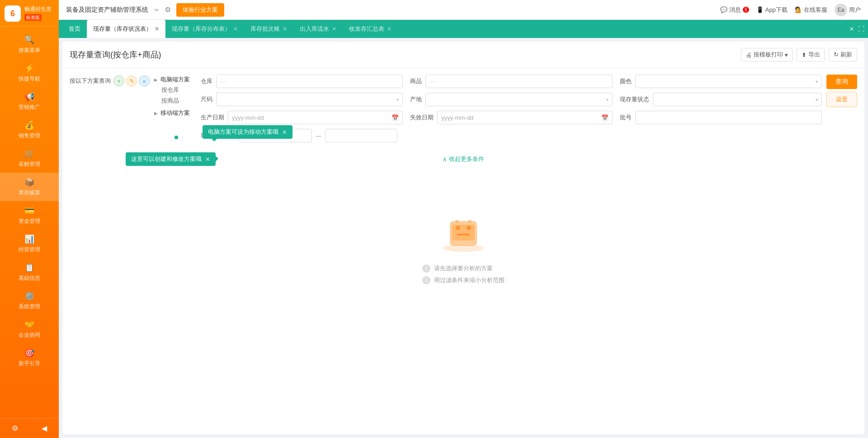  I want to click on scheme-item-goods: 按商品, so click(175, 101).